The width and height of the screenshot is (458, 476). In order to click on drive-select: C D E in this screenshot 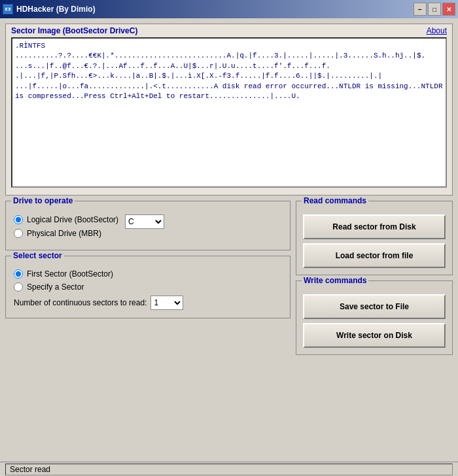, I will do `click(145, 222)`.